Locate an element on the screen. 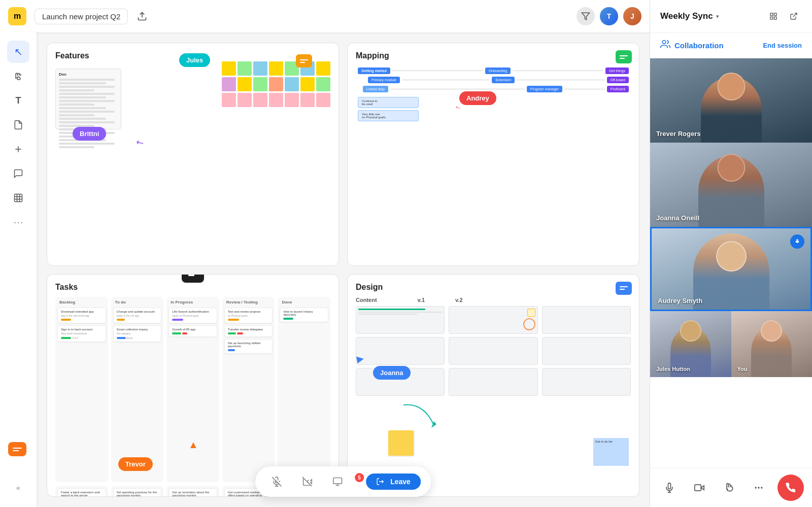  mute-button is located at coordinates (277, 482).